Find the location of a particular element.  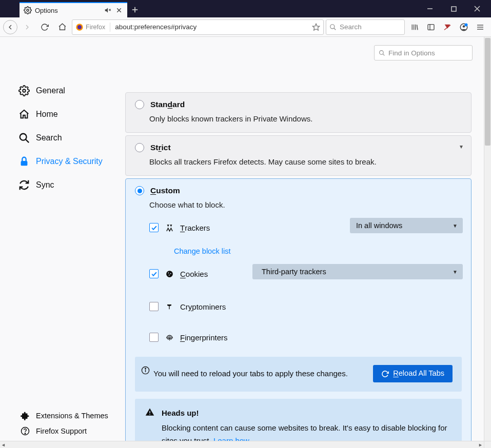

nav-label: Privacy & Security is located at coordinates (69, 161).